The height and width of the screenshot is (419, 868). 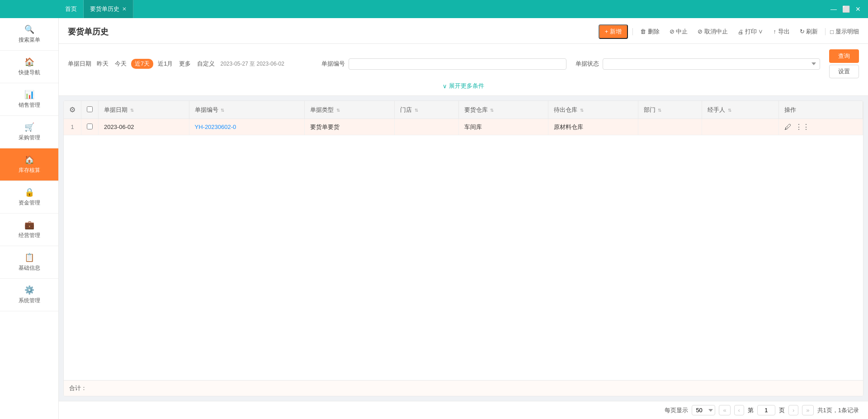 I want to click on print-button: 🖨 🖨 打印 打印 ∨, so click(x=750, y=32).